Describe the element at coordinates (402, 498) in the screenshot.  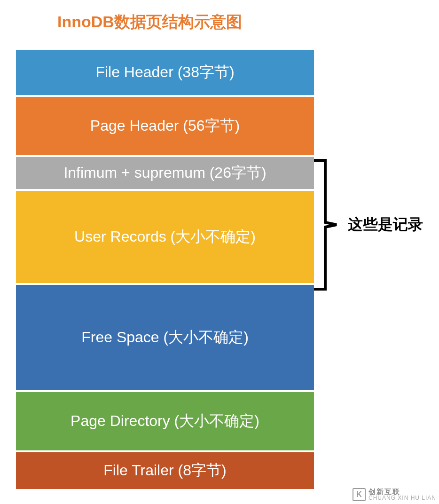
I see `watermark-en: CHUANG XIN HU LIAN` at that location.